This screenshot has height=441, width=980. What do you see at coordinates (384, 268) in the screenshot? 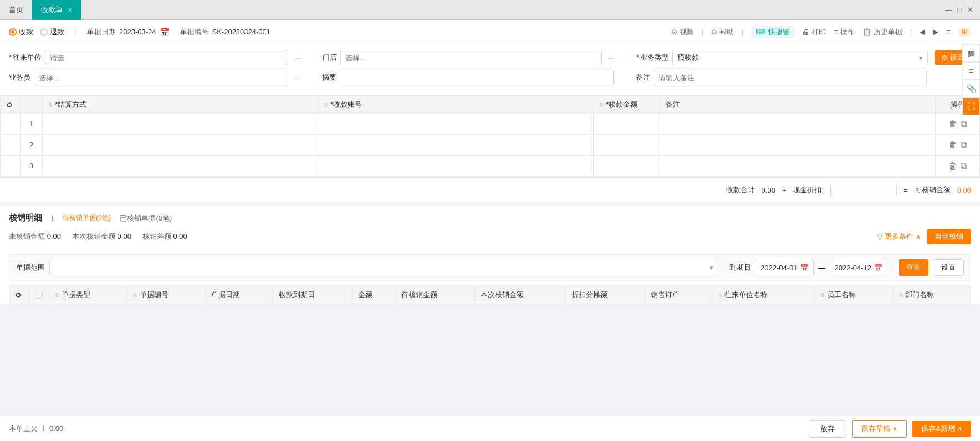
I see `bill-range-select: ▾` at bounding box center [384, 268].